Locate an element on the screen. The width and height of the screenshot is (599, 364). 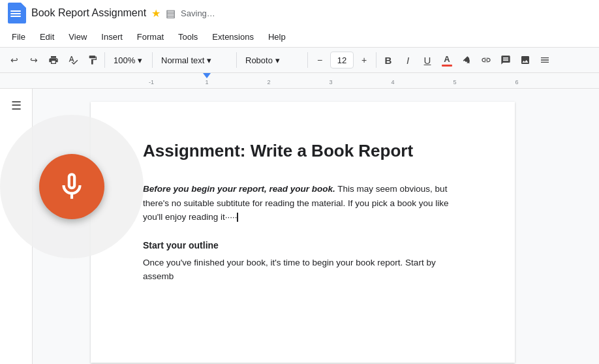
highlight-button is located at coordinates (467, 60).